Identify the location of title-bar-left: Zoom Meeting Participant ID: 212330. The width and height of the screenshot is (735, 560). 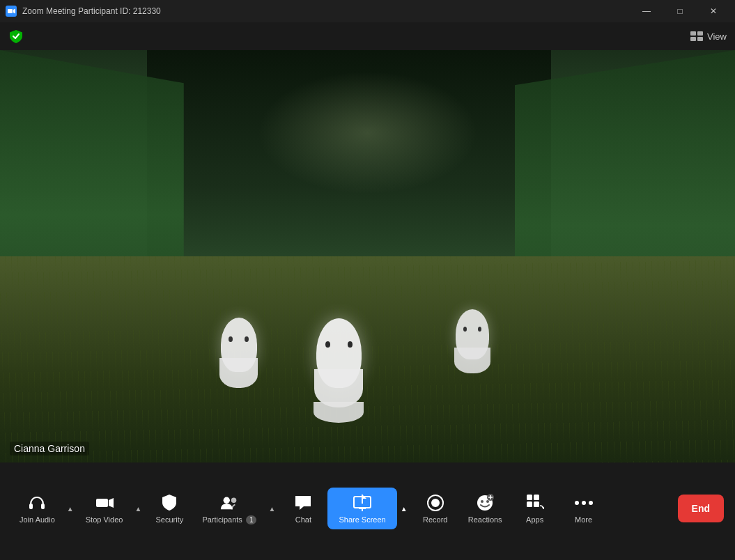
(84, 11).